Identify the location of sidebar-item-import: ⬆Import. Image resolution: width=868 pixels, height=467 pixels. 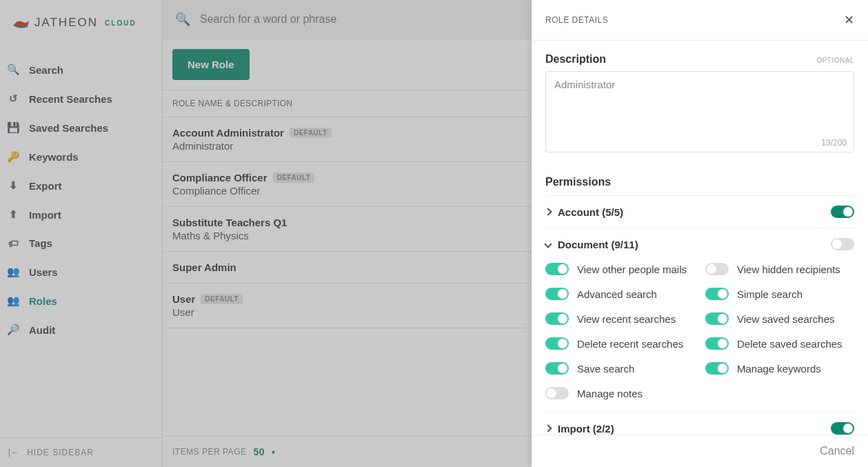
(81, 215).